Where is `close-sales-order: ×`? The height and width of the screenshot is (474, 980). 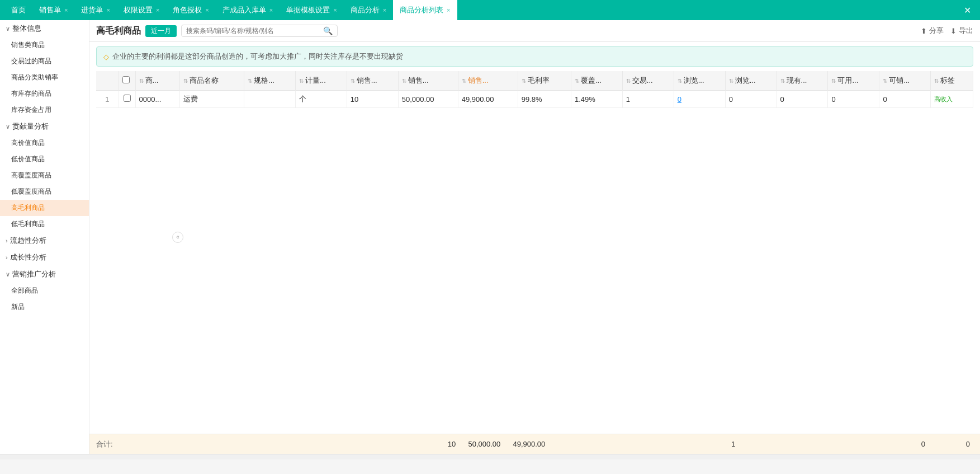
close-sales-order: × is located at coordinates (66, 10).